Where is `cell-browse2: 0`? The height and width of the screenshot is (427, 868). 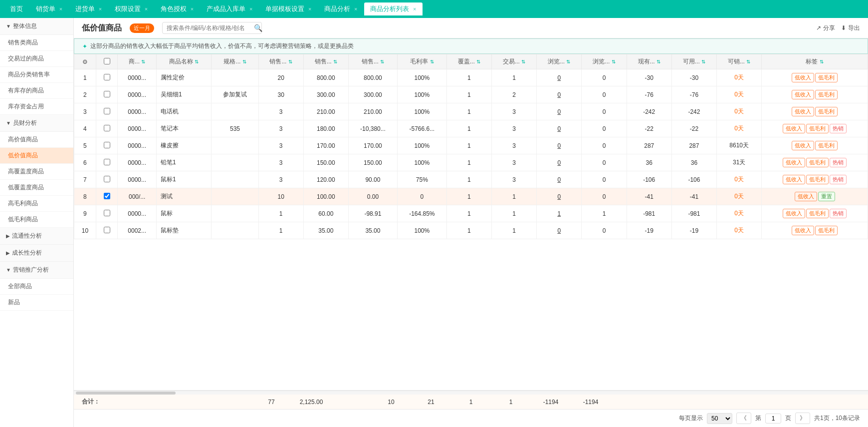
cell-browse2: 0 is located at coordinates (604, 146).